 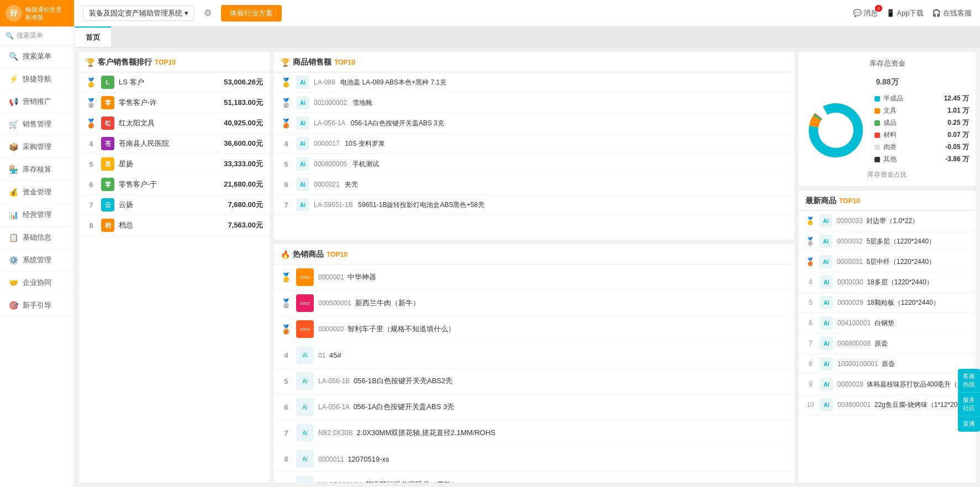 I want to click on product-name: 45#, so click(x=335, y=356).